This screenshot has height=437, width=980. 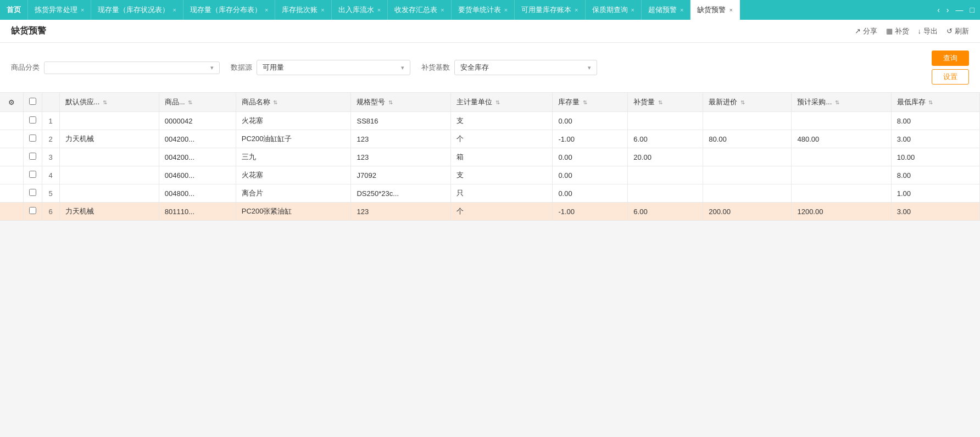 What do you see at coordinates (920, 31) in the screenshot?
I see `export-icon: ↓` at bounding box center [920, 31].